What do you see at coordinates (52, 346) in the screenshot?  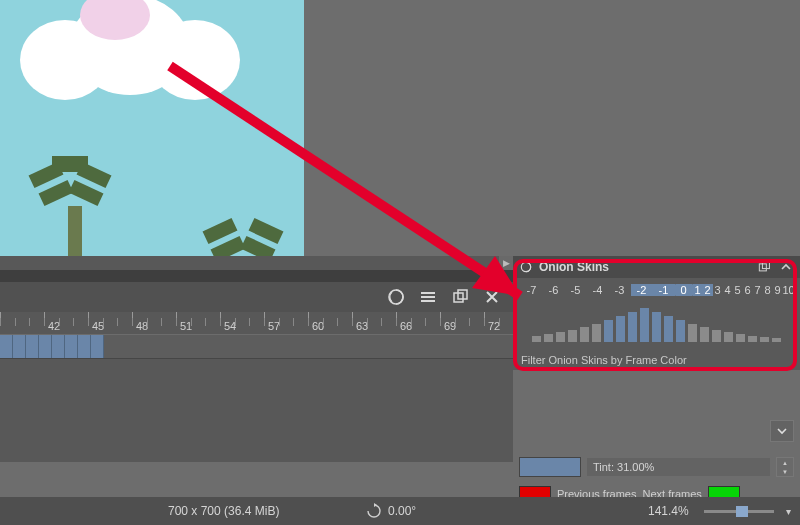 I see `timeline-keyframes` at bounding box center [52, 346].